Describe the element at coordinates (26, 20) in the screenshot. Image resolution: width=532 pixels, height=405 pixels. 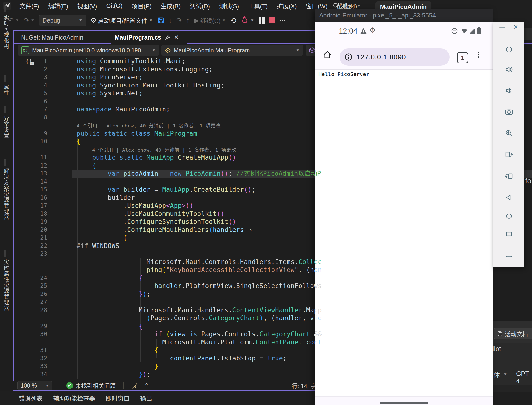
I see `redo-icon: ↷` at that location.